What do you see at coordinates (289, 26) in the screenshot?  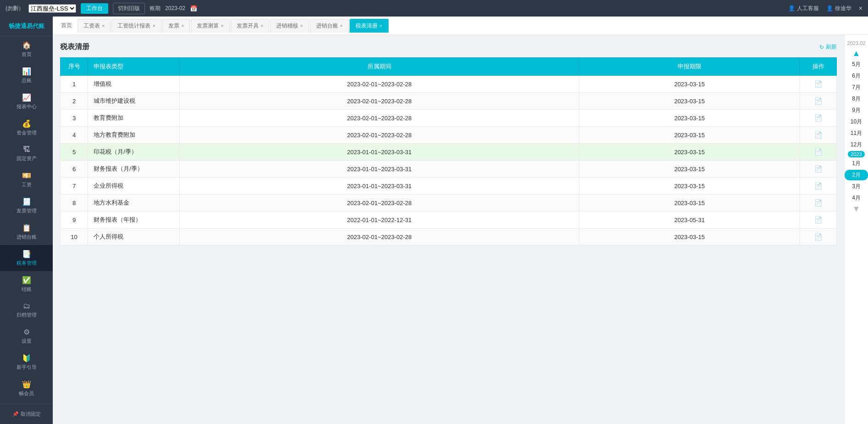 I see `tab-sales-audit: 进销稽核 ×` at bounding box center [289, 26].